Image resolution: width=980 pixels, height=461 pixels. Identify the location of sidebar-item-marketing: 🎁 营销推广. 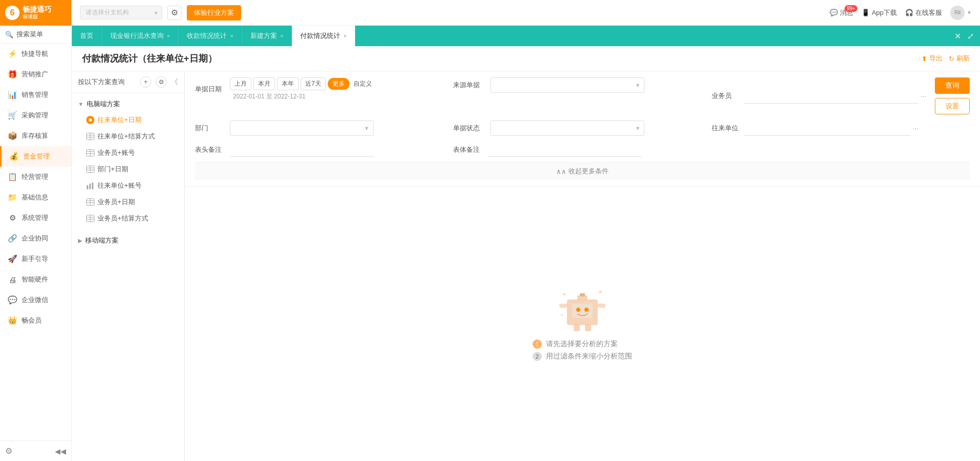
(36, 74).